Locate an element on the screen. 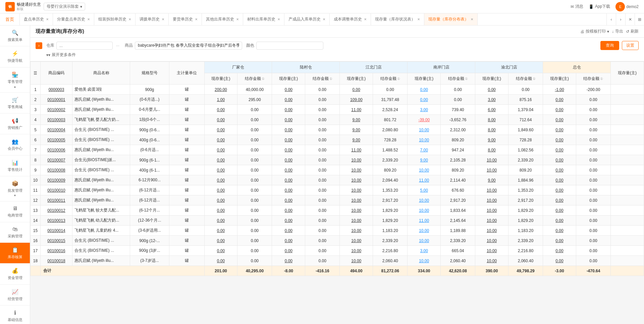 The image size is (644, 324). table-row: 1800100018惠氏启赋 (Wyeth illu...(3-7岁适...罐0… is located at coordinates (337, 261).